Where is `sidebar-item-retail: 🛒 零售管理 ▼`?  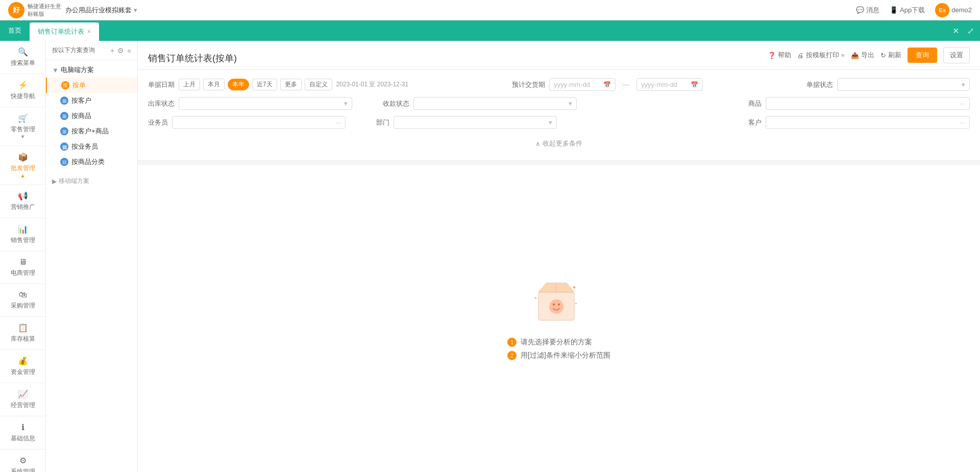 sidebar-item-retail: 🛒 零售管理 ▼ is located at coordinates (22, 127).